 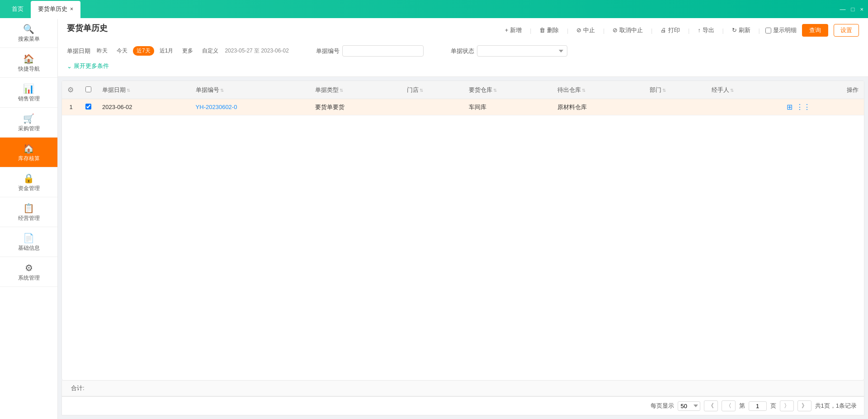 I want to click on table-footer: 合计:, so click(x=463, y=388).